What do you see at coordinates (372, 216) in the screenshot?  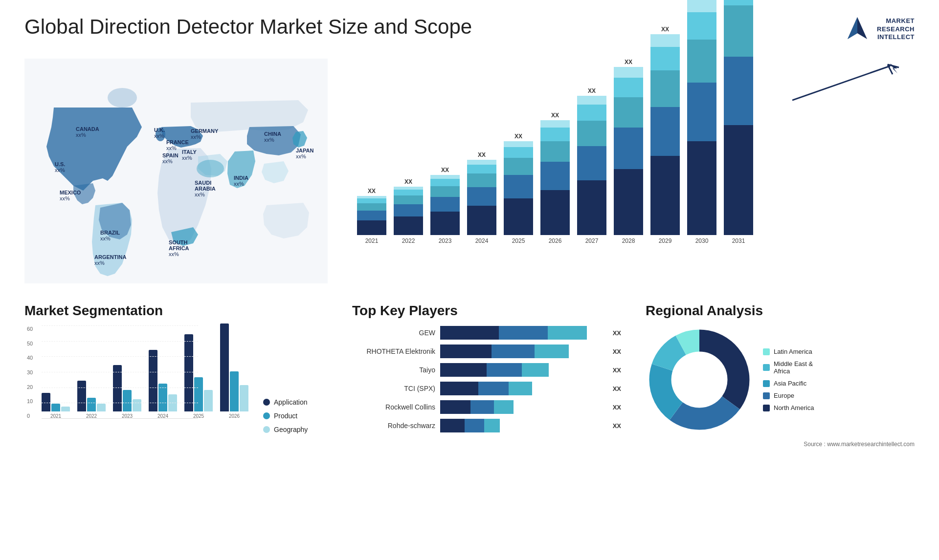 I see `bar-2021: XX 2021` at bounding box center [372, 216].